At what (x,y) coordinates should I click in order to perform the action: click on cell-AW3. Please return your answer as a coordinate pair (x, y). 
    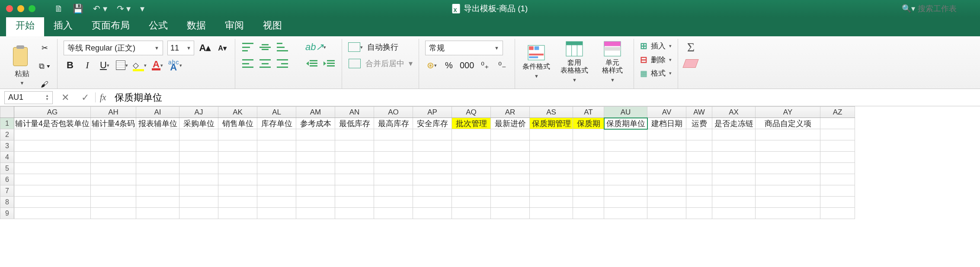
    Looking at the image, I should click on (699, 146).